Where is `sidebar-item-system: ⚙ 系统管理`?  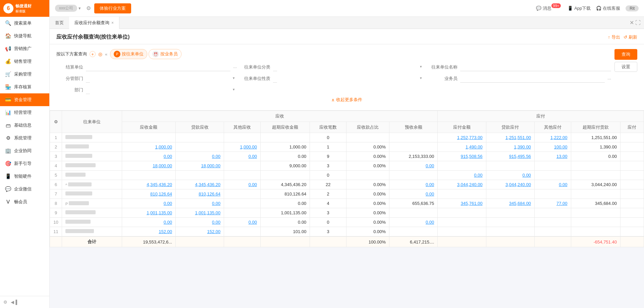
sidebar-item-system: ⚙ 系统管理 is located at coordinates (25, 138).